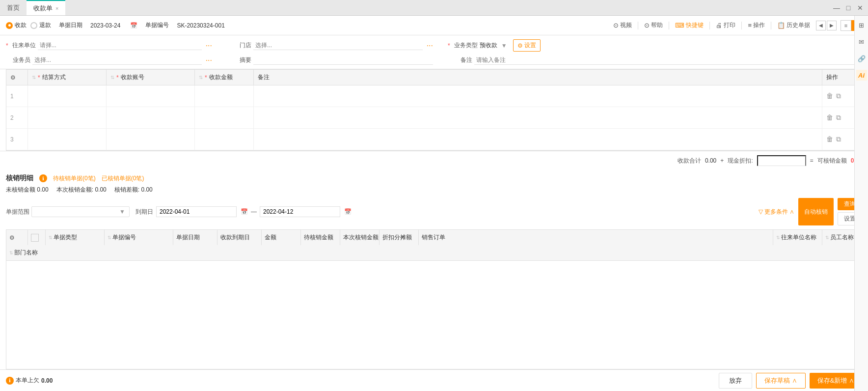 The height and width of the screenshot is (391, 868). I want to click on th-remark: 备注, so click(538, 78).